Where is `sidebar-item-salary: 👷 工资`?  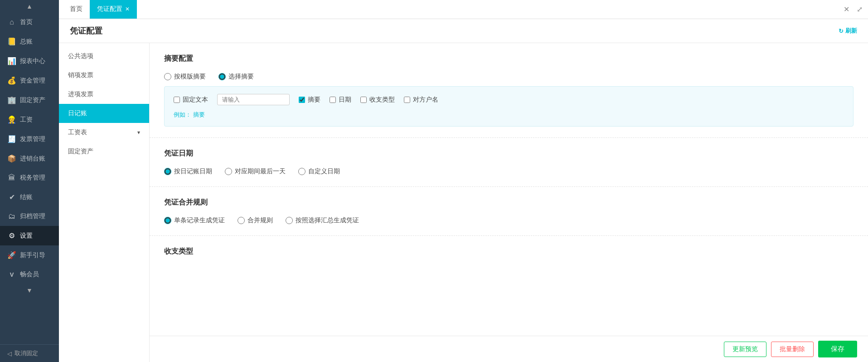
sidebar-item-salary: 👷 工资 is located at coordinates (29, 120).